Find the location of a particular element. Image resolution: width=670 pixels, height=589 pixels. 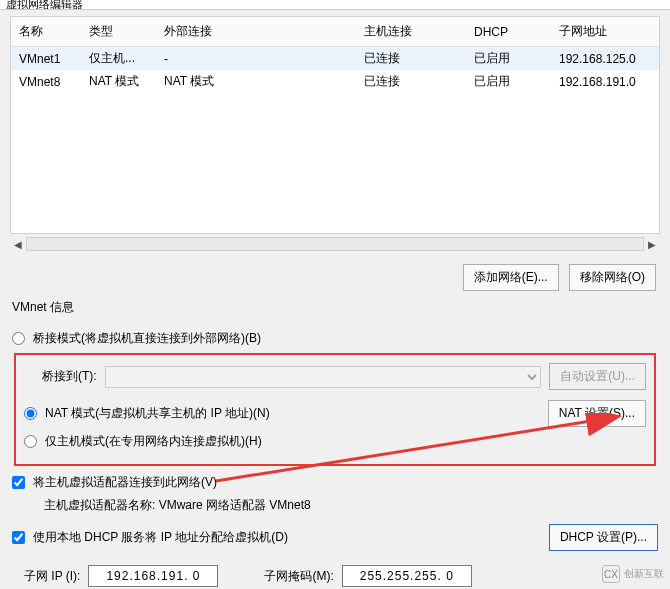

remove-network-button: 移除网络(O) is located at coordinates (612, 278).